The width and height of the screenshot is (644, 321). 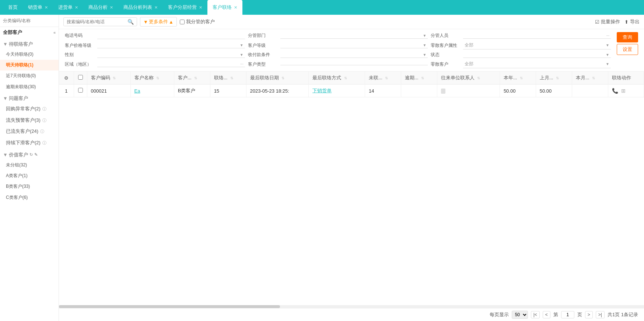 I want to click on nav-close-sales: ✕, so click(x=46, y=7).